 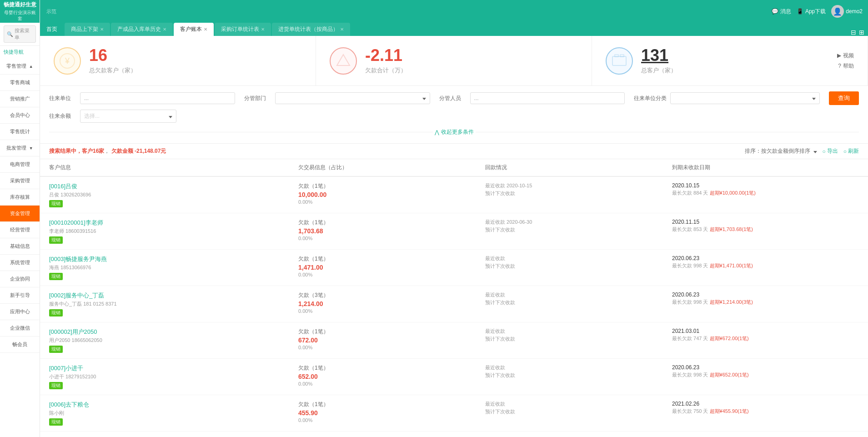 What do you see at coordinates (311, 29) in the screenshot?
I see `tab-inbound-stats: 进货单统计表（按商品） ✕` at bounding box center [311, 29].